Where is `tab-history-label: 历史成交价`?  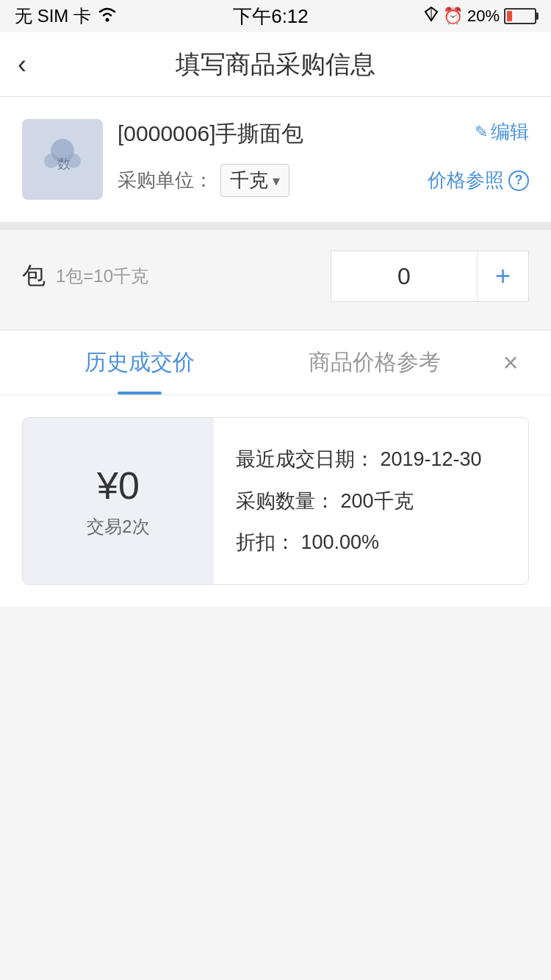
tab-history-label: 历史成交价 is located at coordinates (140, 363).